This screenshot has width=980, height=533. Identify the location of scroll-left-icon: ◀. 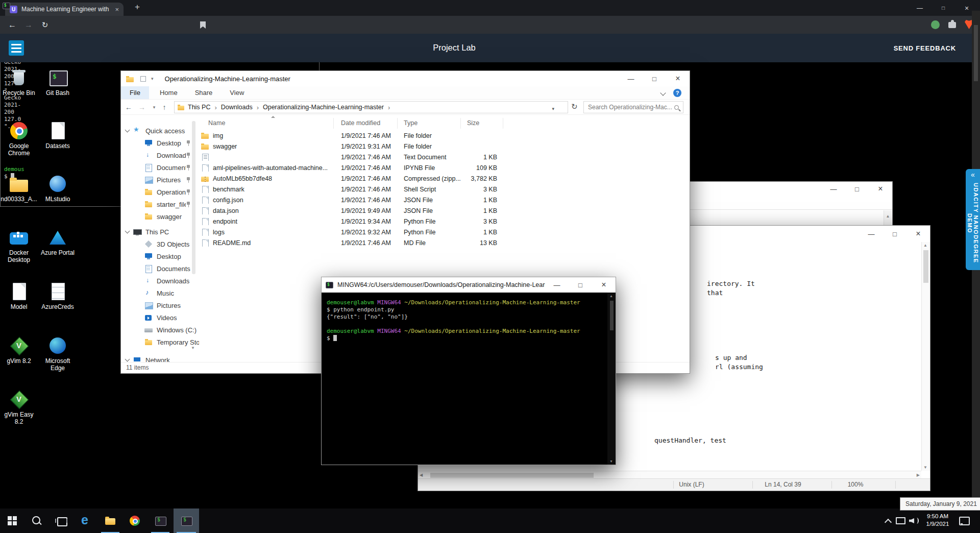
(421, 475).